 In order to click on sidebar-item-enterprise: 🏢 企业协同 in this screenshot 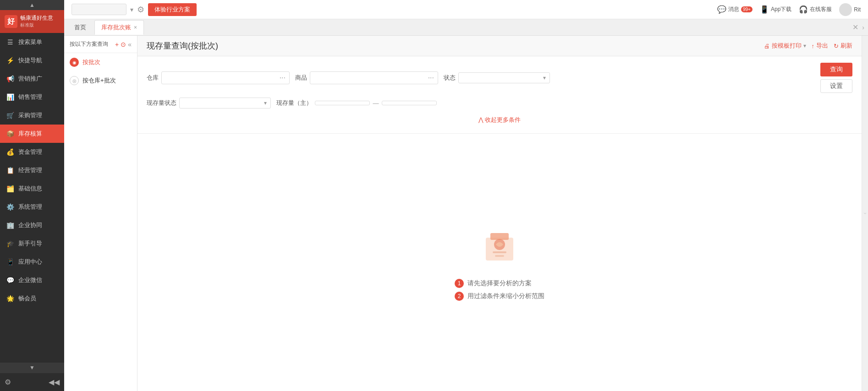, I will do `click(32, 225)`.